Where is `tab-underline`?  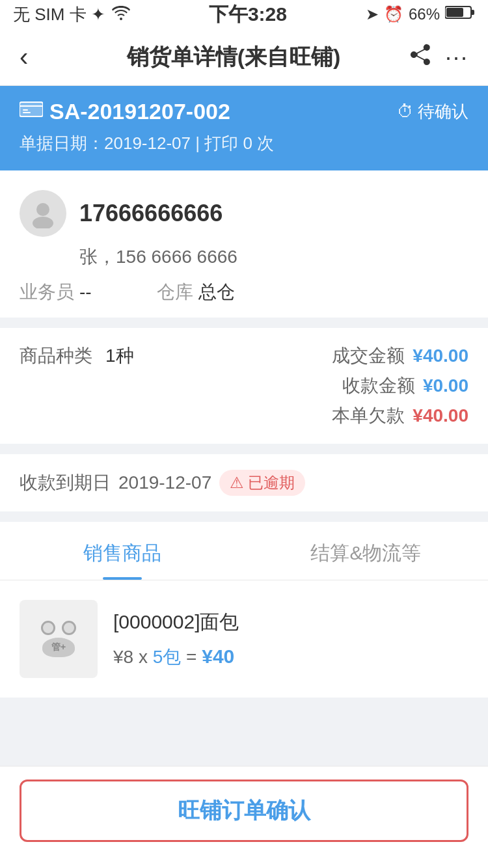 tab-underline is located at coordinates (122, 578).